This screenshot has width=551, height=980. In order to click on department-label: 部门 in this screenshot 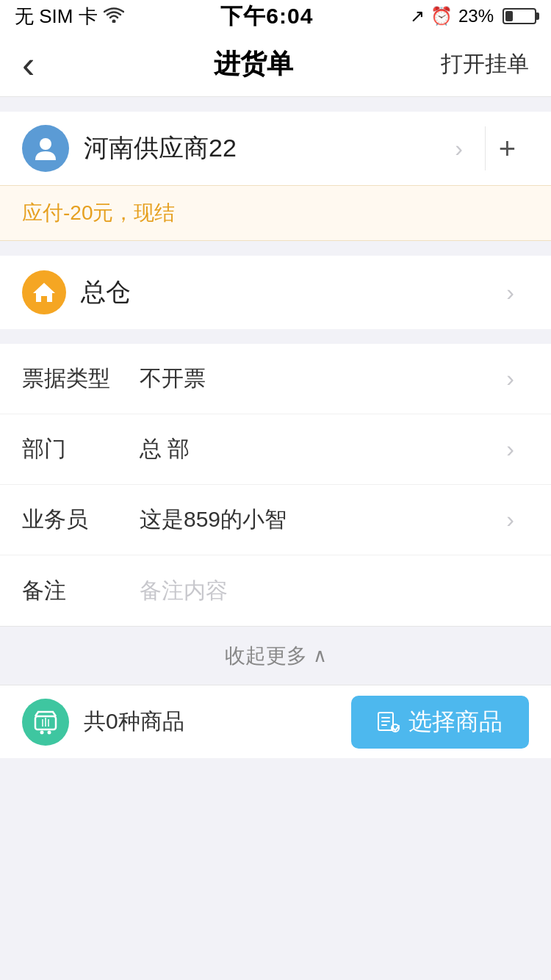, I will do `click(70, 450)`.